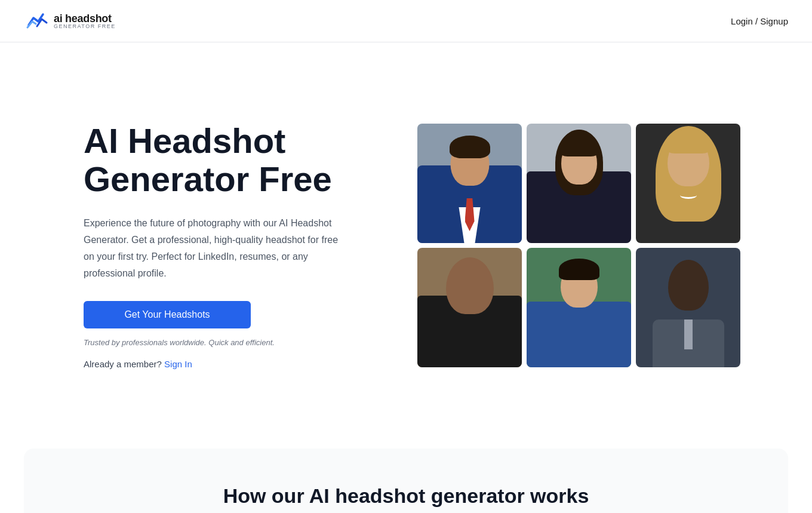  I want to click on logo-sub: GENERATOR FREE, so click(85, 26).